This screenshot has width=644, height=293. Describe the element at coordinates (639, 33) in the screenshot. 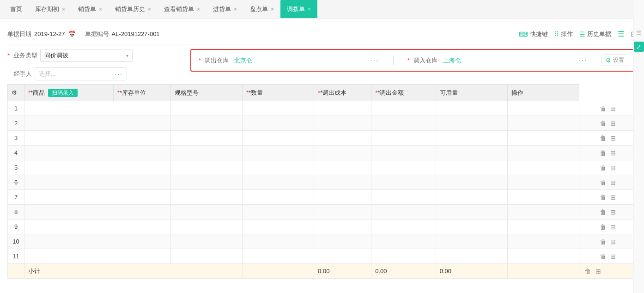

I see `sidebar-list-icon: ☰` at that location.